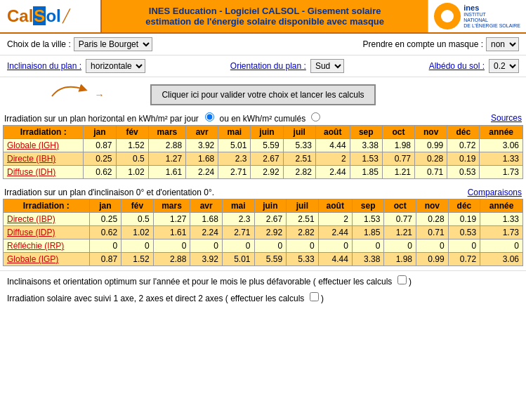 The image size is (526, 420). I want to click on sources-link: Sources, so click(506, 118).